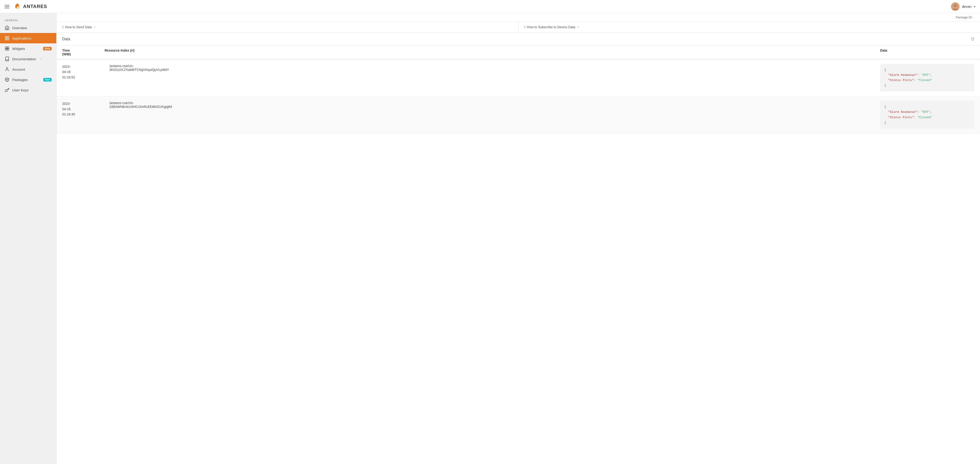  Describe the element at coordinates (955, 6) in the screenshot. I see `avatar` at that location.